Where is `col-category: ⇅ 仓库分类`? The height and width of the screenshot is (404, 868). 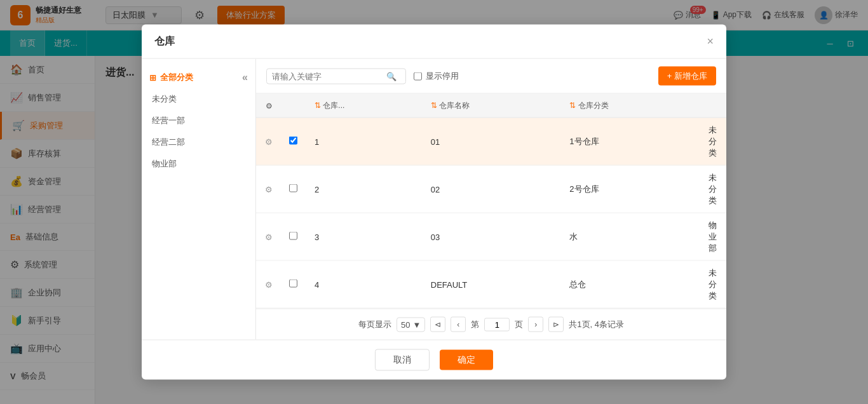
col-category: ⇅ 仓库分类 is located at coordinates (632, 106).